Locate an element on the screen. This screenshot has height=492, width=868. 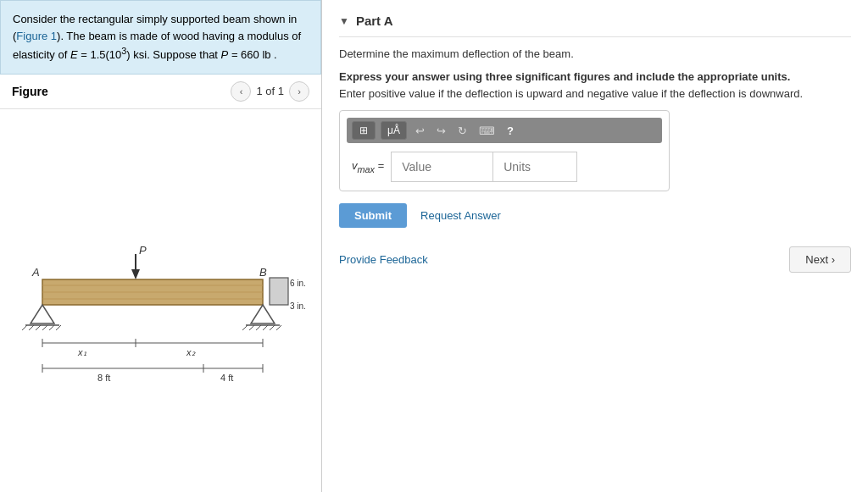
figure-nav: ‹ 1 of 1 › is located at coordinates (270, 91).